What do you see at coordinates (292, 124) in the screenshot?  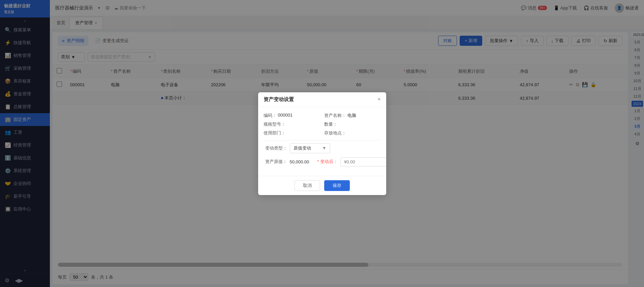 I see `dialog-spec-item: 规格型号：` at bounding box center [292, 124].